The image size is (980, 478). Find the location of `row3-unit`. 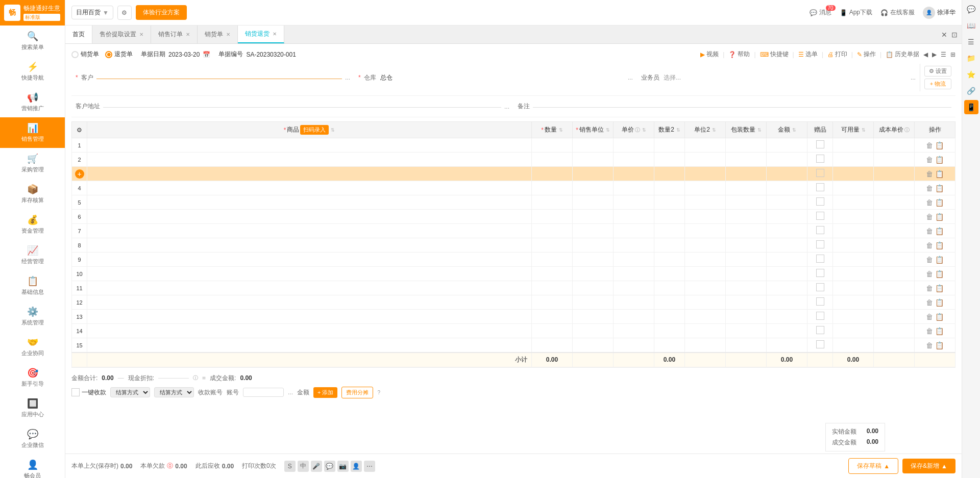

row3-unit is located at coordinates (593, 174).